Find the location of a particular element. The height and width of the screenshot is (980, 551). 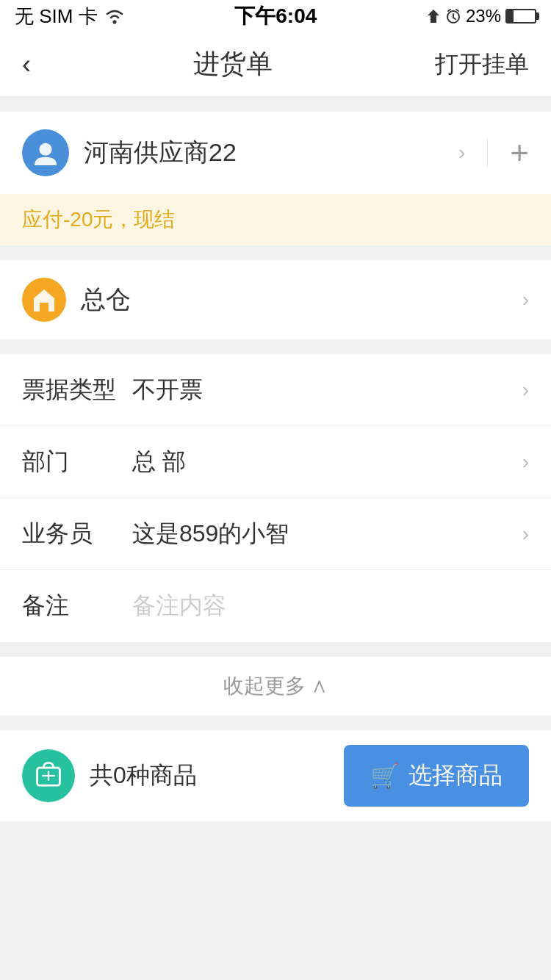

select-product-icon: 🛒 is located at coordinates (385, 776).